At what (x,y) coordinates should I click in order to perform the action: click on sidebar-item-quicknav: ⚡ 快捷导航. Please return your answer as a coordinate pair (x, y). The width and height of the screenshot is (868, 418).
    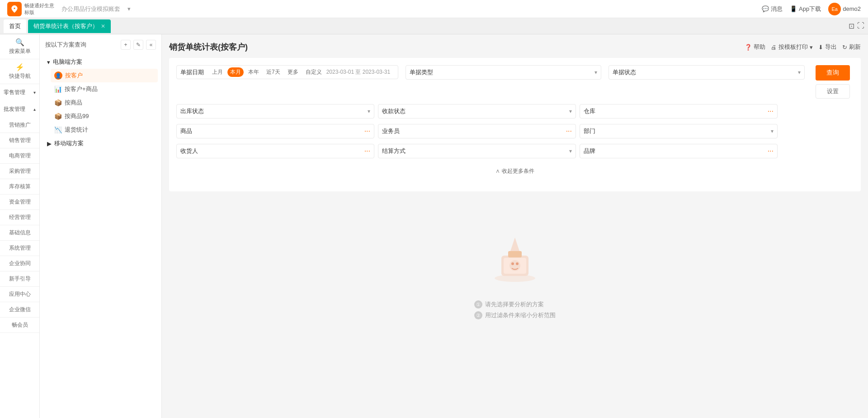
    Looking at the image, I should click on (20, 71).